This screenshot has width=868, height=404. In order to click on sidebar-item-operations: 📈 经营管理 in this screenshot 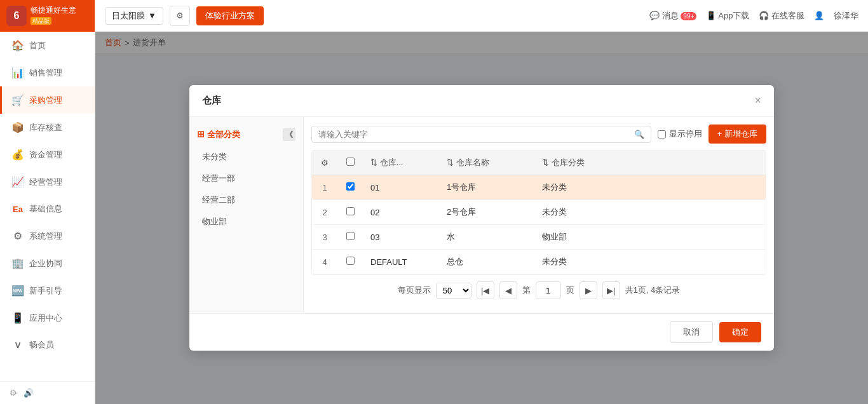, I will do `click(47, 182)`.